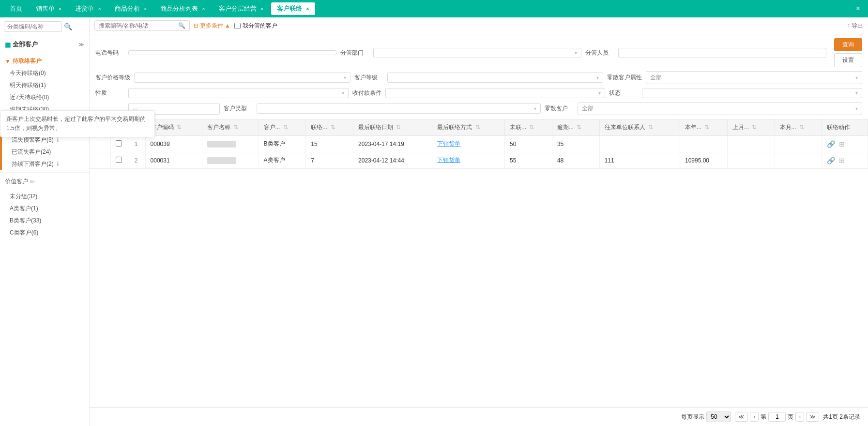  I want to click on code-sort-icon: ⇅, so click(179, 127).